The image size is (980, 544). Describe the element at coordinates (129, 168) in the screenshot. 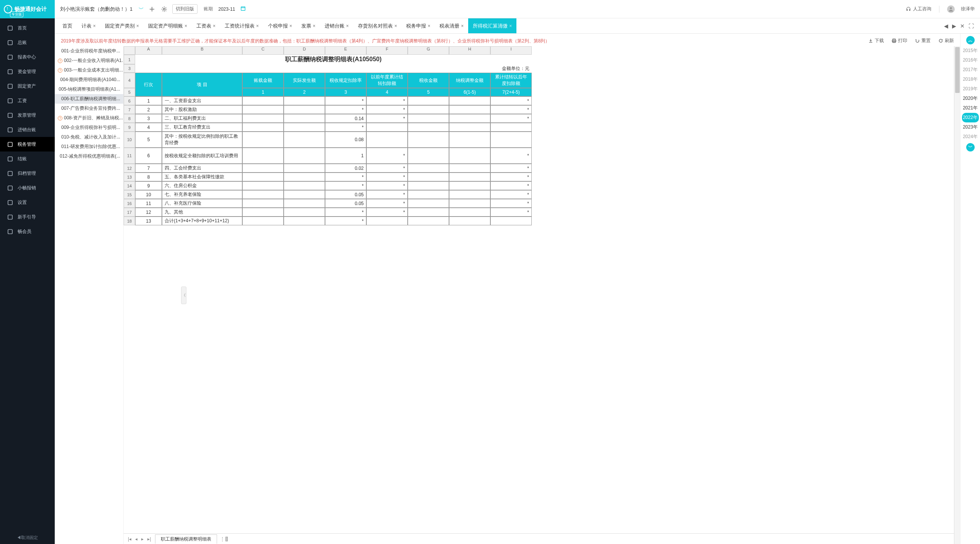

I see `row-header: 12` at that location.